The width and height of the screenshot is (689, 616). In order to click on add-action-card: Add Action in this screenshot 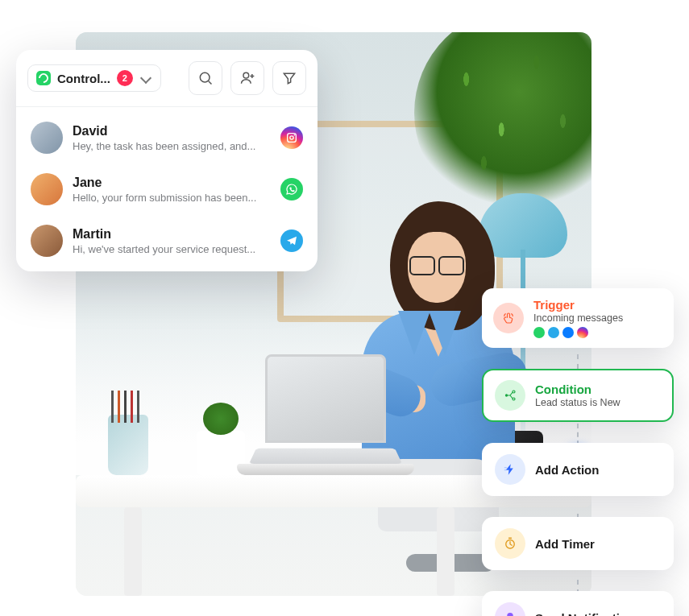, I will do `click(578, 469)`.